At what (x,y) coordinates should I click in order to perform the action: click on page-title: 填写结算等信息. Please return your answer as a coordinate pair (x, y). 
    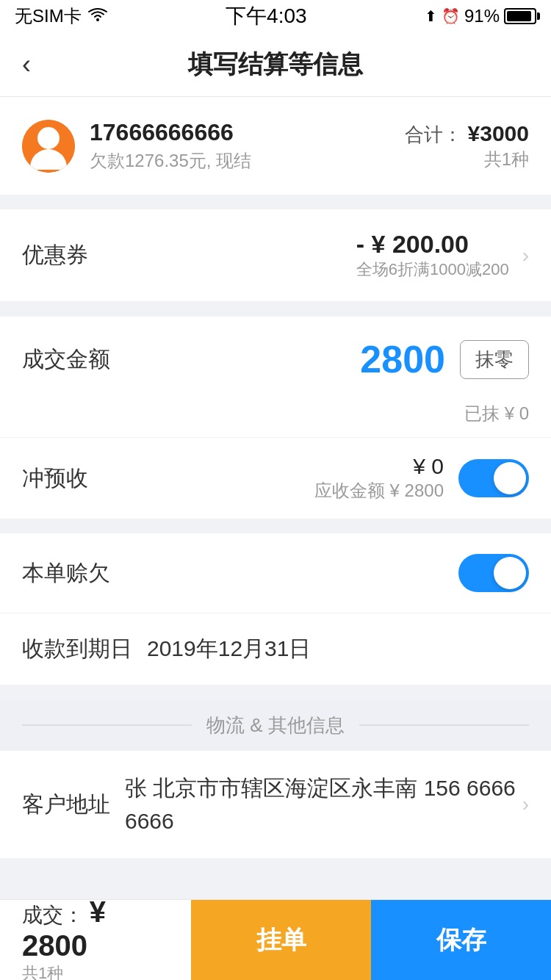
    Looking at the image, I should click on (276, 65).